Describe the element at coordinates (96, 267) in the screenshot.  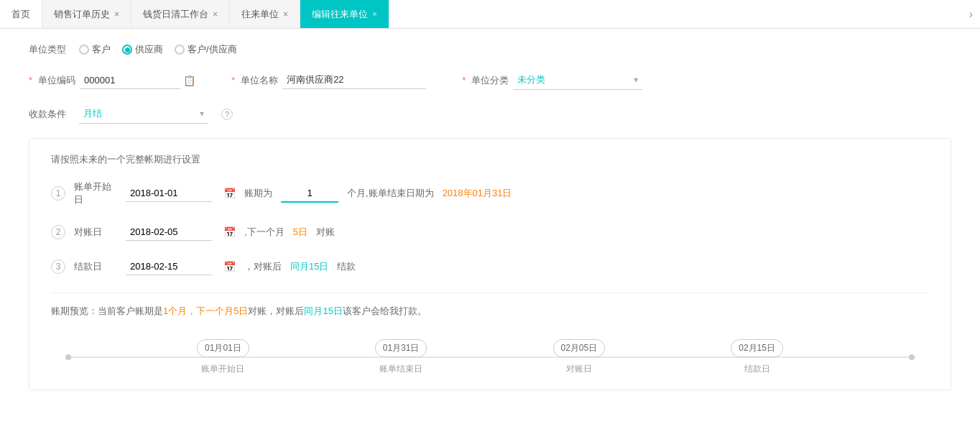
I see `period-field-label-3: 结款日` at that location.